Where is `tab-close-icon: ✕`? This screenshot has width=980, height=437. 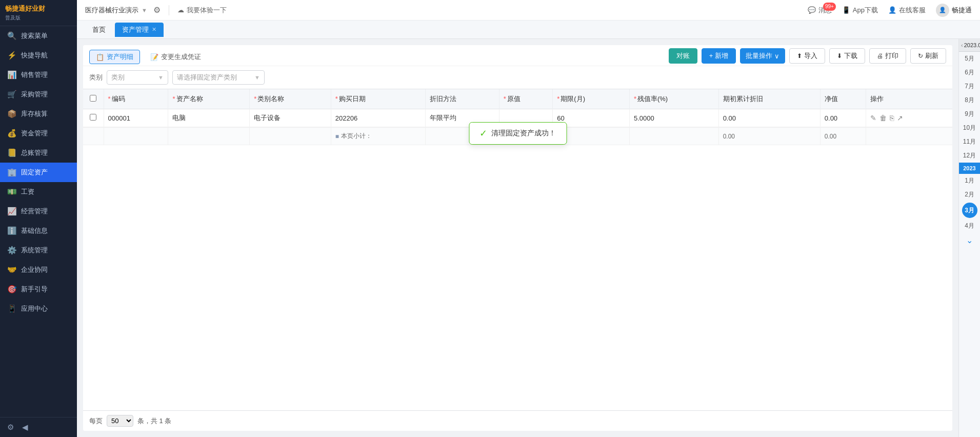 tab-close-icon: ✕ is located at coordinates (154, 30).